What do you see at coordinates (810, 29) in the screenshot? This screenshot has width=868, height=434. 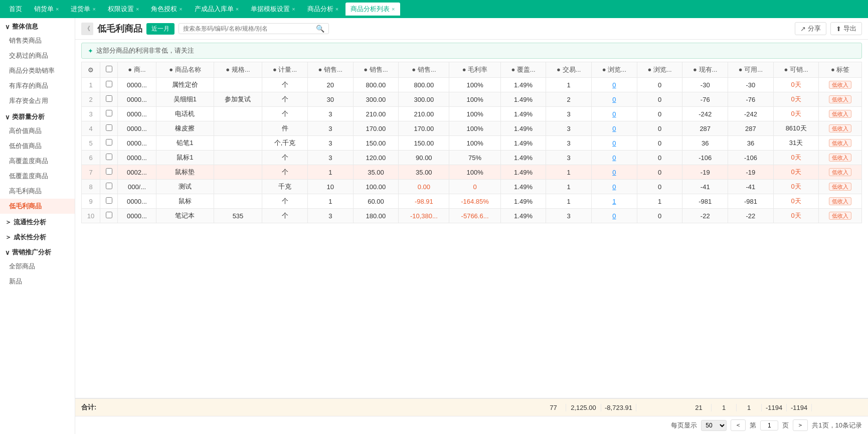 I see `share-button: ↗ 分享` at bounding box center [810, 29].